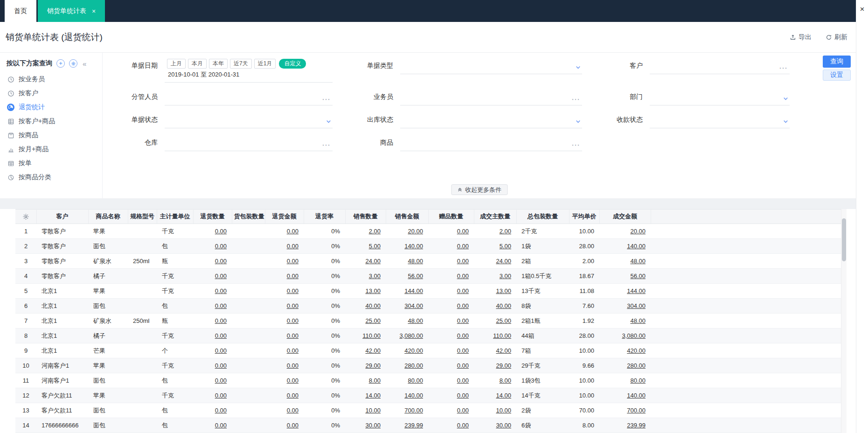  Describe the element at coordinates (543, 216) in the screenshot. I see `column-header: 总包装数量` at that location.